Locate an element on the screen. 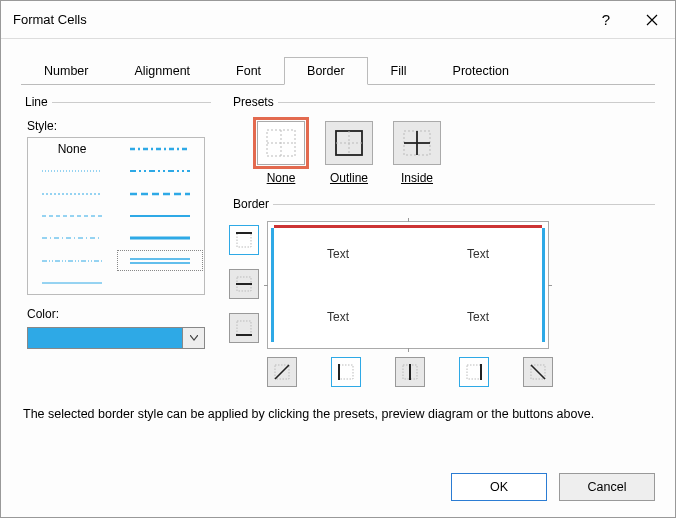  preview-left-border is located at coordinates (272, 285).